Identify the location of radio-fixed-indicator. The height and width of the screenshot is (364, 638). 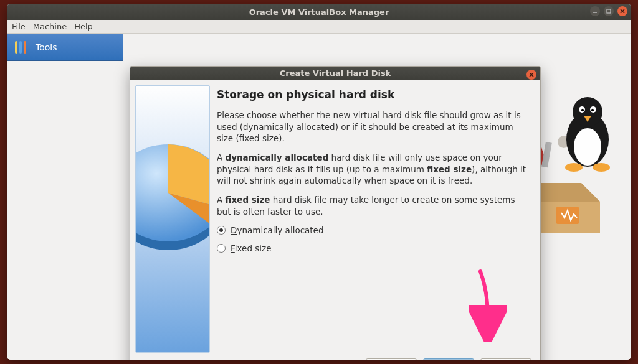
(221, 248).